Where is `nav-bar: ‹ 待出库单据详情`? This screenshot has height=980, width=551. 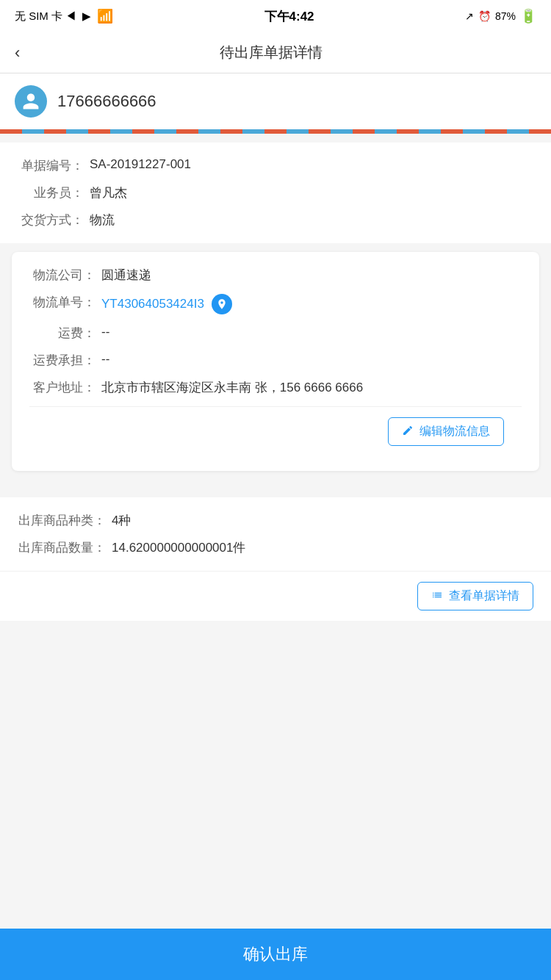
nav-bar: ‹ 待出库单据详情 is located at coordinates (276, 53).